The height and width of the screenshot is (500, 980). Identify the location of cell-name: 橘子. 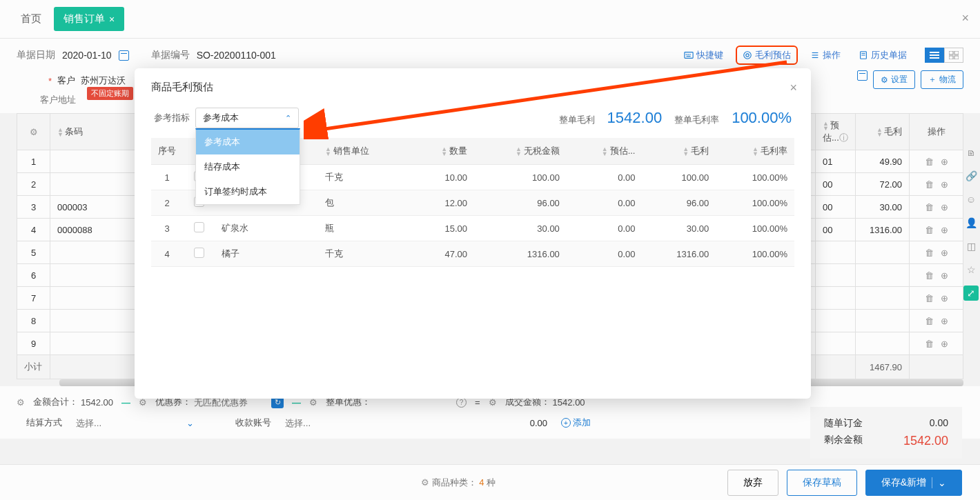
(266, 254).